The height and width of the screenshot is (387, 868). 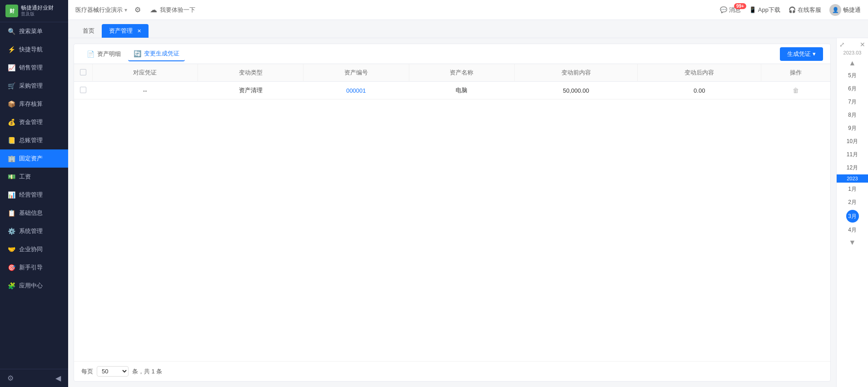 What do you see at coordinates (852, 179) in the screenshot?
I see `year-badge-2023: 2023` at bounding box center [852, 179].